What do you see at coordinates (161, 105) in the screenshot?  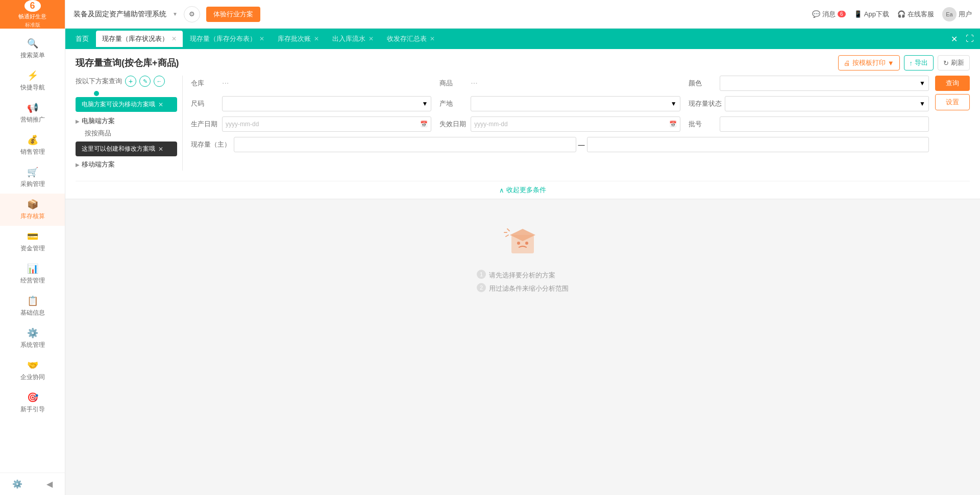 I see `tooltip1-close: ✕` at bounding box center [161, 105].